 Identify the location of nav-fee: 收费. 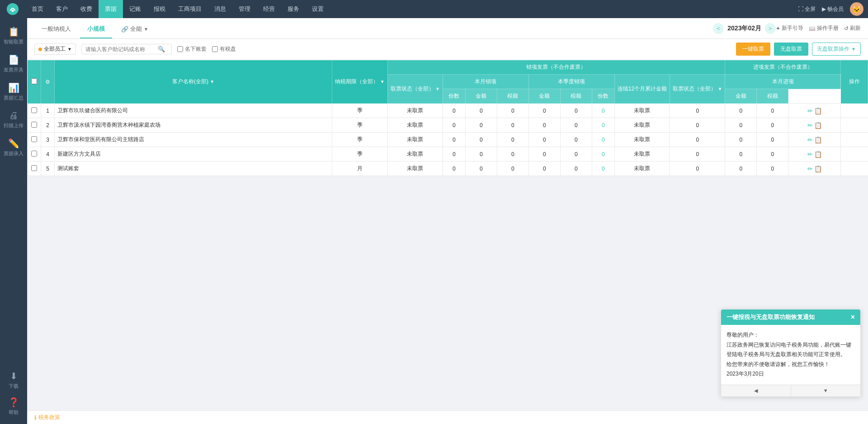
(86, 9).